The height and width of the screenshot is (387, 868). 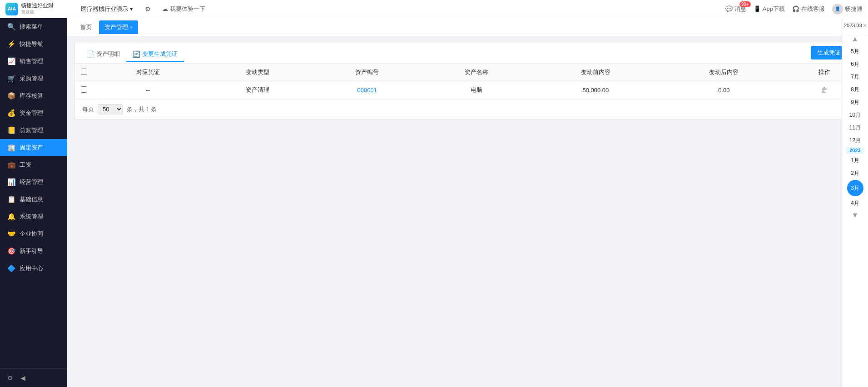 What do you see at coordinates (729, 9) in the screenshot?
I see `message-icon: 💬` at bounding box center [729, 9].